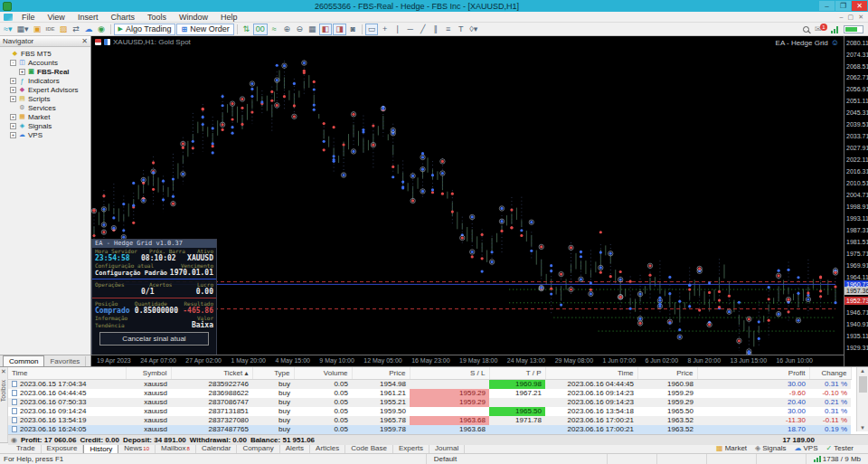 Image resolution: width=868 pixels, height=464 pixels. Describe the element at coordinates (157, 17) in the screenshot. I see `menu-tools: Tools` at that location.